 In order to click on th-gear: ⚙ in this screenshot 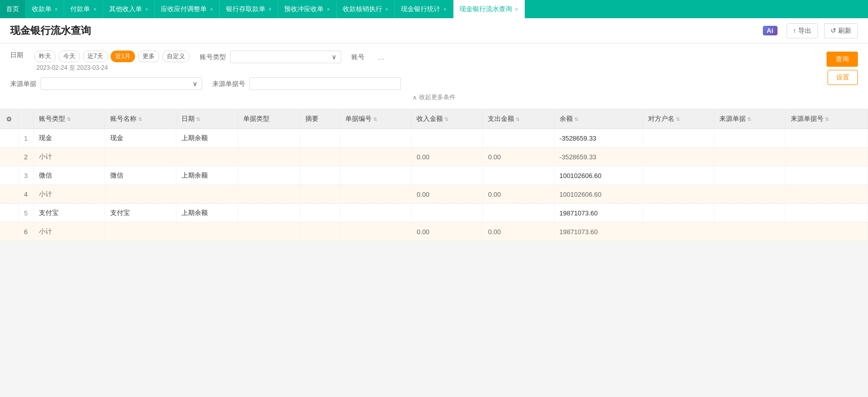, I will do `click(9, 119)`.